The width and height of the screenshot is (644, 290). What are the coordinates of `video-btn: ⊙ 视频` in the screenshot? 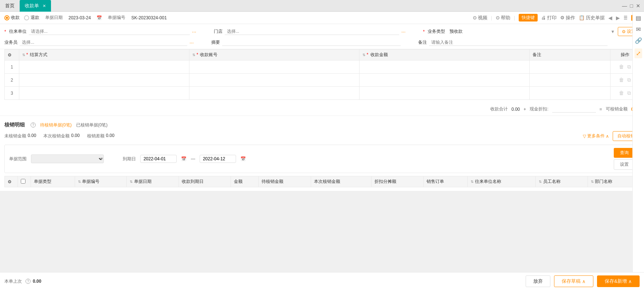 It's located at (480, 18).